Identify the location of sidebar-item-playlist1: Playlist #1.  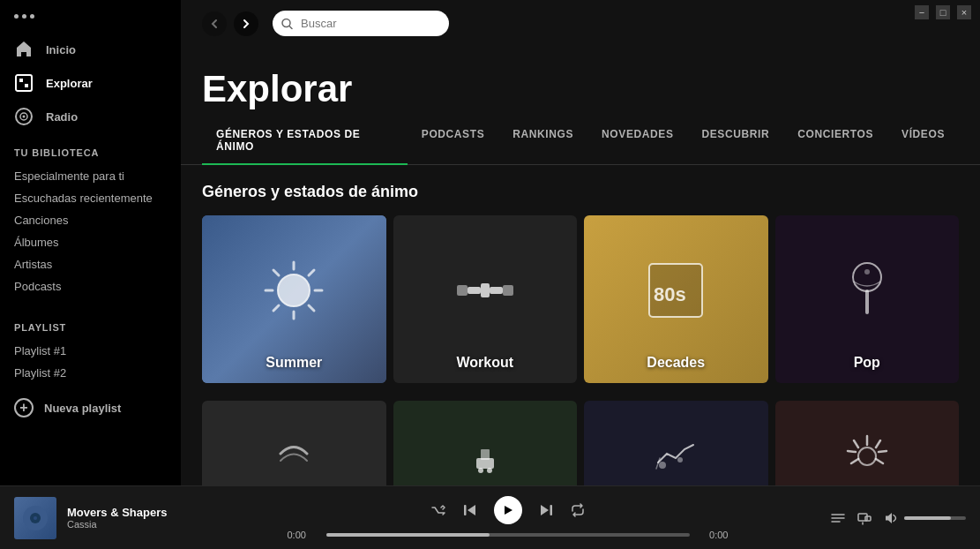
(90, 351).